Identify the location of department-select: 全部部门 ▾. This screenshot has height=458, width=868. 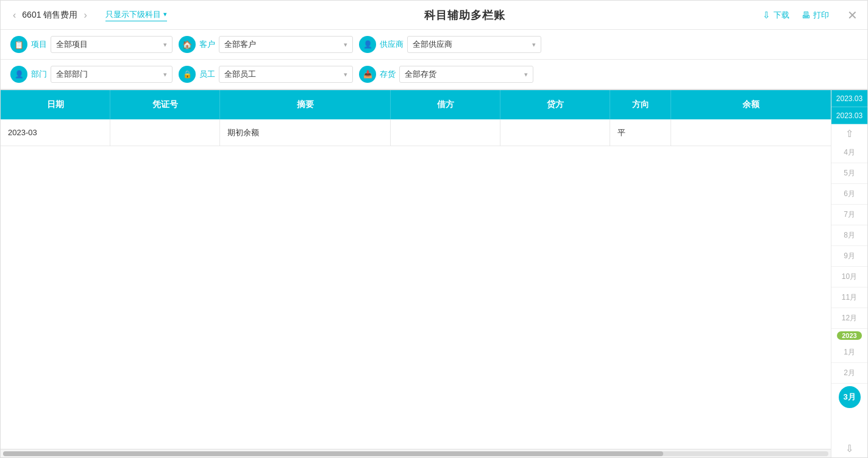
(112, 74).